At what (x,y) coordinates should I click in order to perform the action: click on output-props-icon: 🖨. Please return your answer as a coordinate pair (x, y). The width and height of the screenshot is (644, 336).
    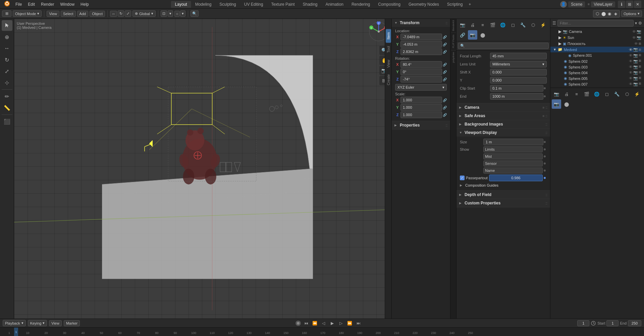
    Looking at the image, I should click on (473, 25).